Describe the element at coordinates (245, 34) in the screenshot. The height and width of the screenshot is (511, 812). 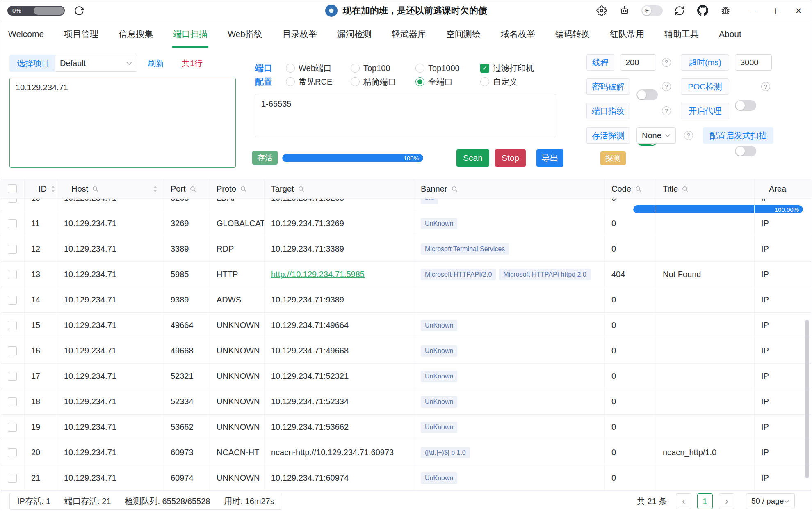
I see `nav-tab-4: Web指纹` at that location.